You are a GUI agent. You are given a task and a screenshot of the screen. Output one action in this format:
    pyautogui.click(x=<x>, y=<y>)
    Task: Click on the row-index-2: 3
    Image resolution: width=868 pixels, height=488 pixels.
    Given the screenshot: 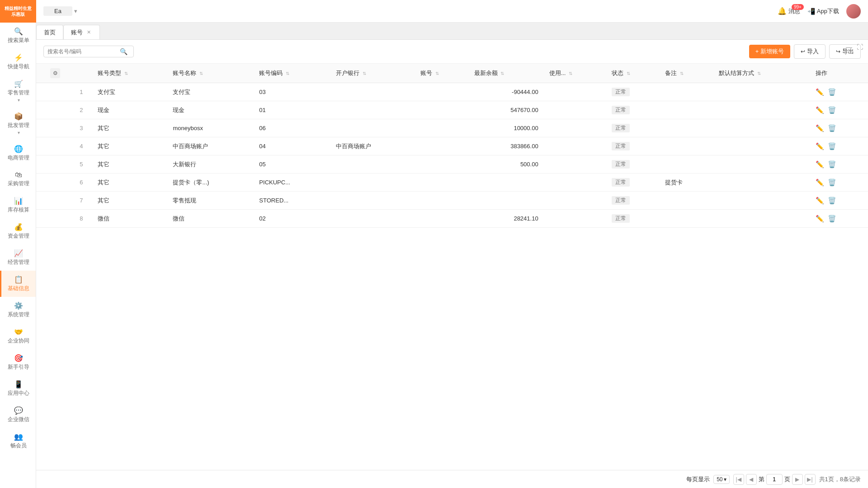 What is the action you would take?
    pyautogui.click(x=83, y=128)
    